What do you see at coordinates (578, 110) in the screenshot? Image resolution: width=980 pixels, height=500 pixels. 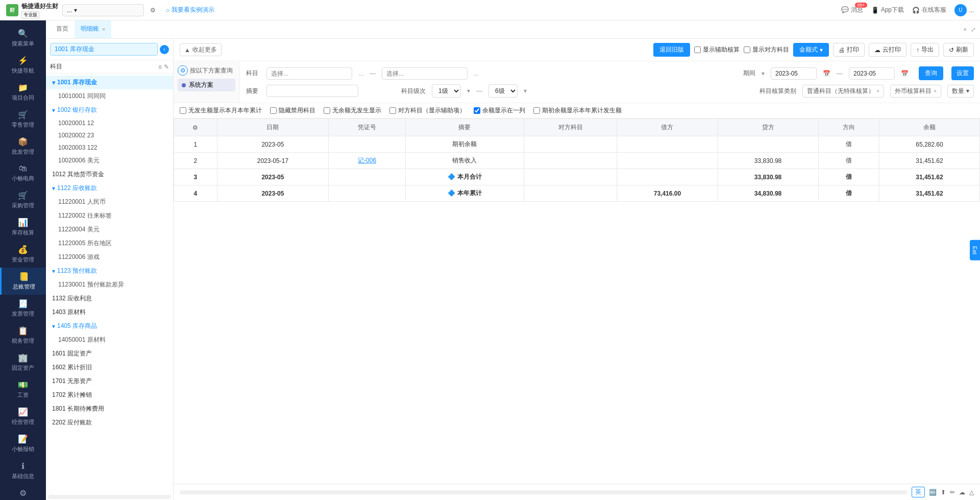 I see `option-period-balance: 期初余额显示本年累计发生额` at bounding box center [578, 110].